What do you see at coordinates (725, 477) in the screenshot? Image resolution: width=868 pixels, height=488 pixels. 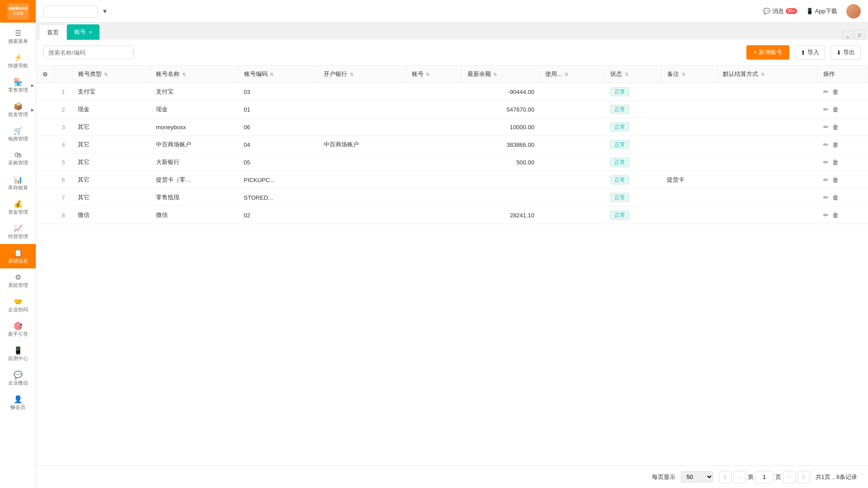 I see `page-first-button: ⟪` at bounding box center [725, 477].